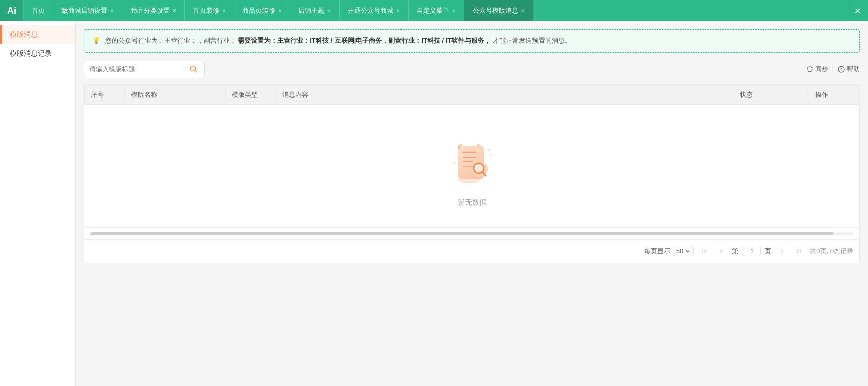  I want to click on tab-open-mall-close: ×, so click(398, 11).